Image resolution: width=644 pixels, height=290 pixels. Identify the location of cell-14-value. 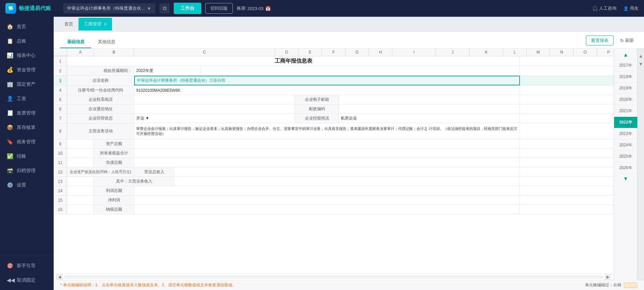
(327, 191).